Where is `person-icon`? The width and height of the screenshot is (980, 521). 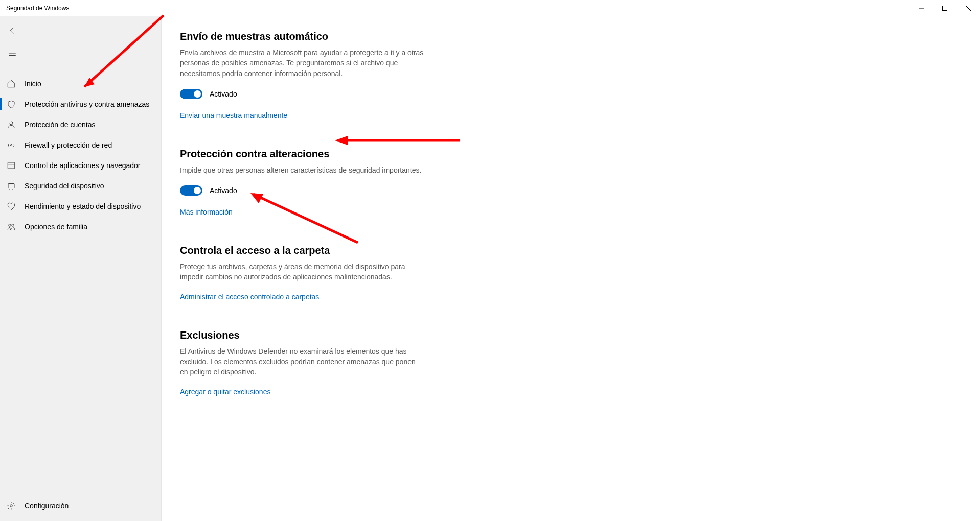 person-icon is located at coordinates (11, 125).